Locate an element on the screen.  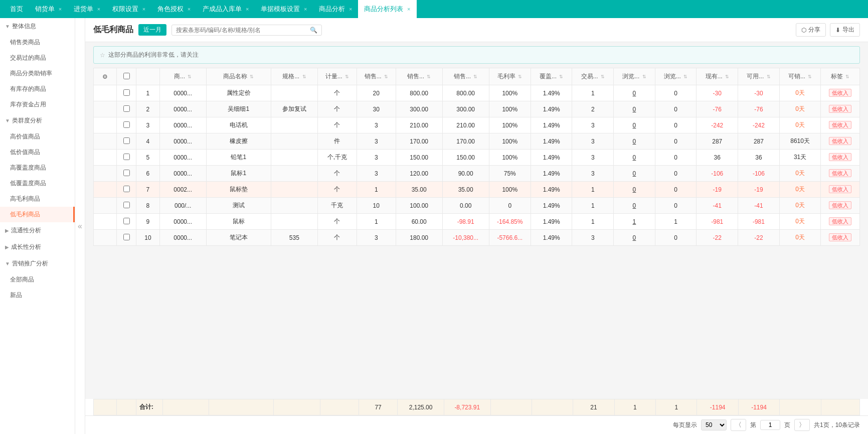
sidebar-item-sales-goods: 销售类商品 is located at coordinates (37, 42).